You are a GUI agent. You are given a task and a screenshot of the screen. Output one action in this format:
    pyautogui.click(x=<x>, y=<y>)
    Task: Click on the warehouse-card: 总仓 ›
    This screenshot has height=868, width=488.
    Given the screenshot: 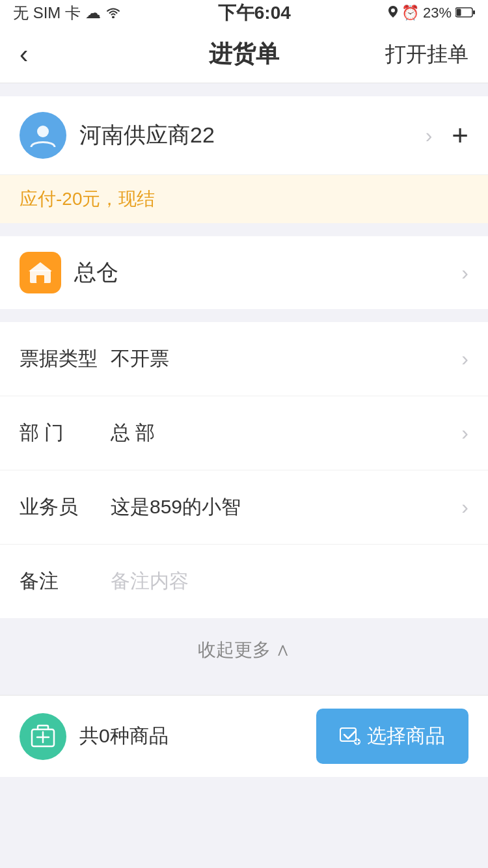 What is the action you would take?
    pyautogui.click(x=244, y=273)
    